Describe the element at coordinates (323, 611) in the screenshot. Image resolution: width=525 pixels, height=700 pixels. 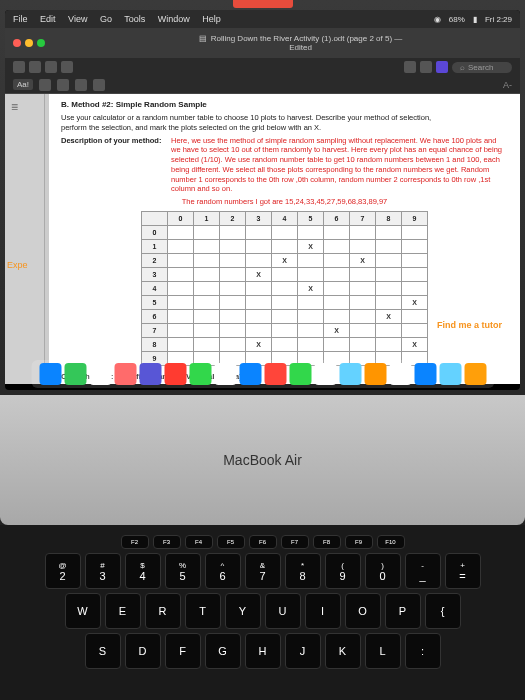
I see `key: I` at that location.